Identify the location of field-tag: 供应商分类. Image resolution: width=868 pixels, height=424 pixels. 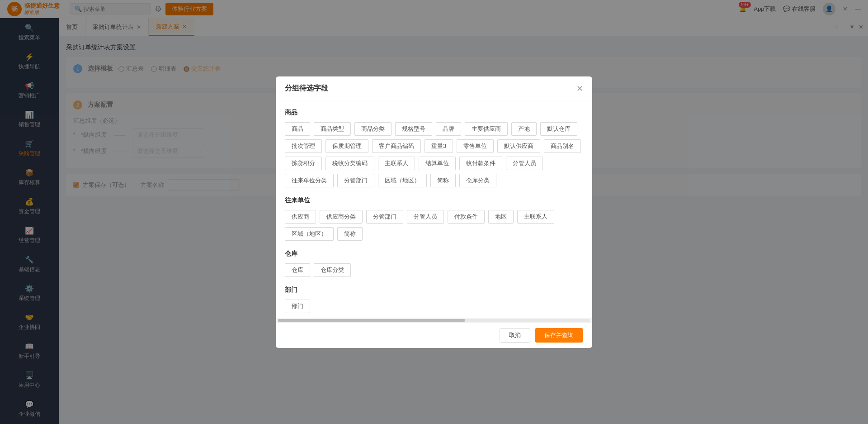
(341, 217).